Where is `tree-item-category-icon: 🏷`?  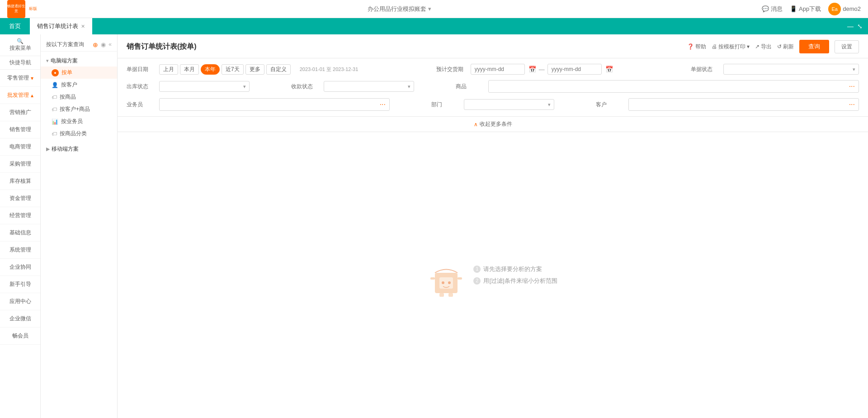
tree-item-category-icon: 🏷 is located at coordinates (54, 134).